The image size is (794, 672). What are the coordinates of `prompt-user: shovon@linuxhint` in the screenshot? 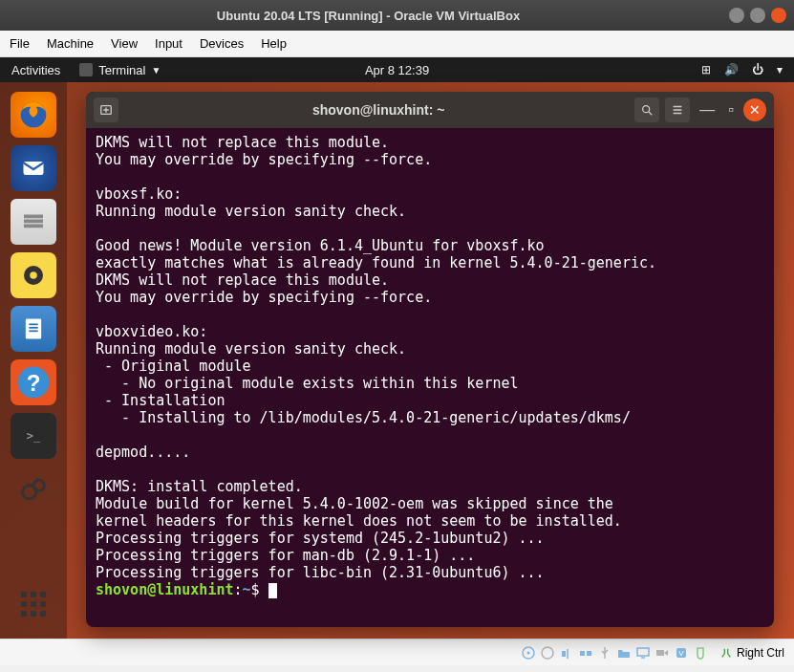 It's located at (164, 590).